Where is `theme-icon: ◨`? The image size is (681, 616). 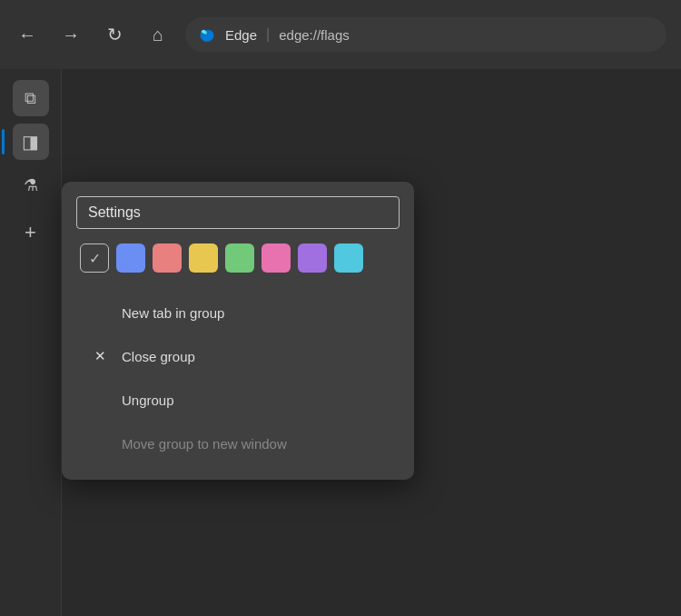
theme-icon: ◨ is located at coordinates (31, 142).